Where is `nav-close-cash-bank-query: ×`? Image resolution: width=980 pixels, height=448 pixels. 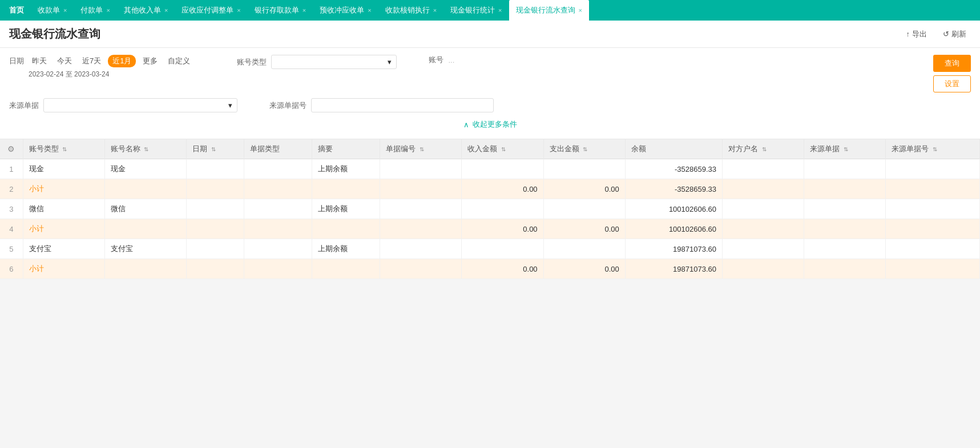 nav-close-cash-bank-query: × is located at coordinates (580, 10).